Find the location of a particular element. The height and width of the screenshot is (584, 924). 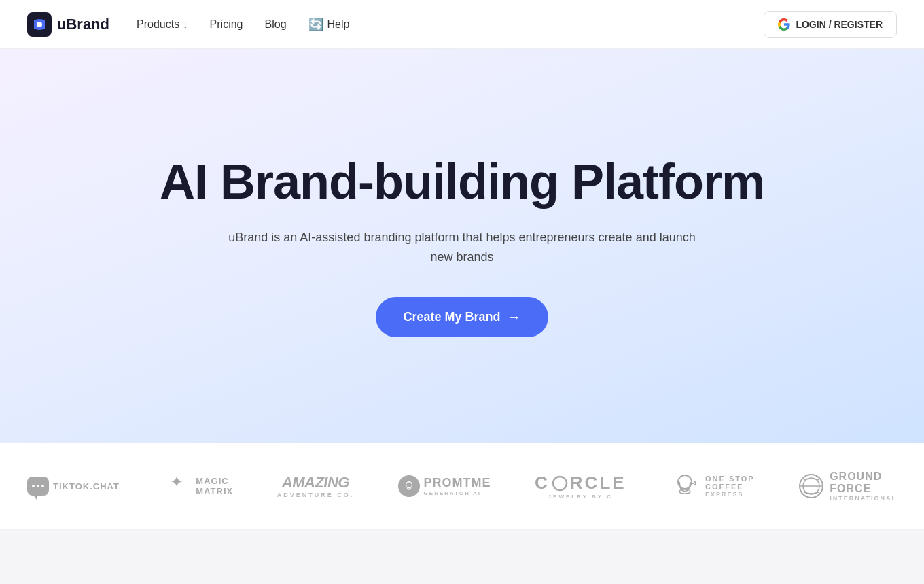

cta-arrow-icon: → is located at coordinates (514, 317).